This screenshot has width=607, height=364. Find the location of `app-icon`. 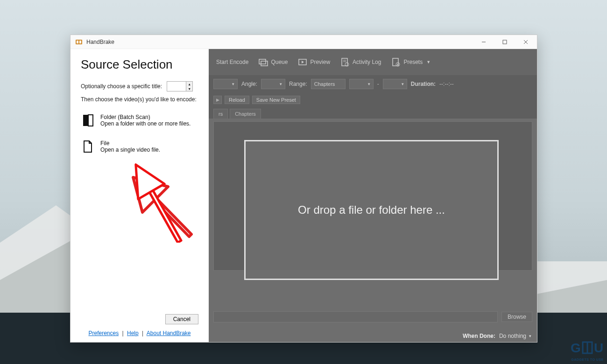

app-icon is located at coordinates (79, 42).